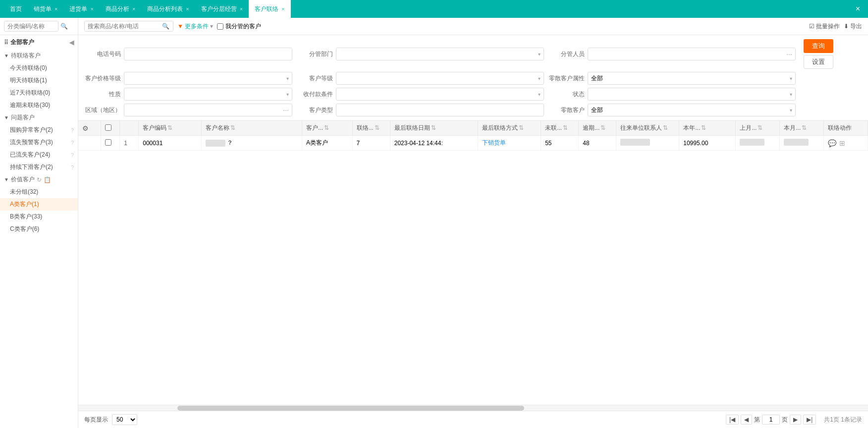  What do you see at coordinates (31, 26) in the screenshot?
I see `sidebar-search-input` at bounding box center [31, 26].